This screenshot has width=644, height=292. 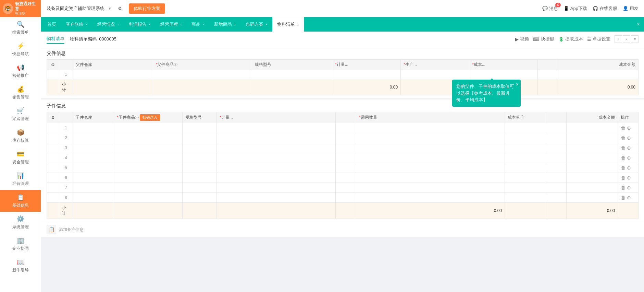 I want to click on action-view: ▶ 视频, so click(x=522, y=39).